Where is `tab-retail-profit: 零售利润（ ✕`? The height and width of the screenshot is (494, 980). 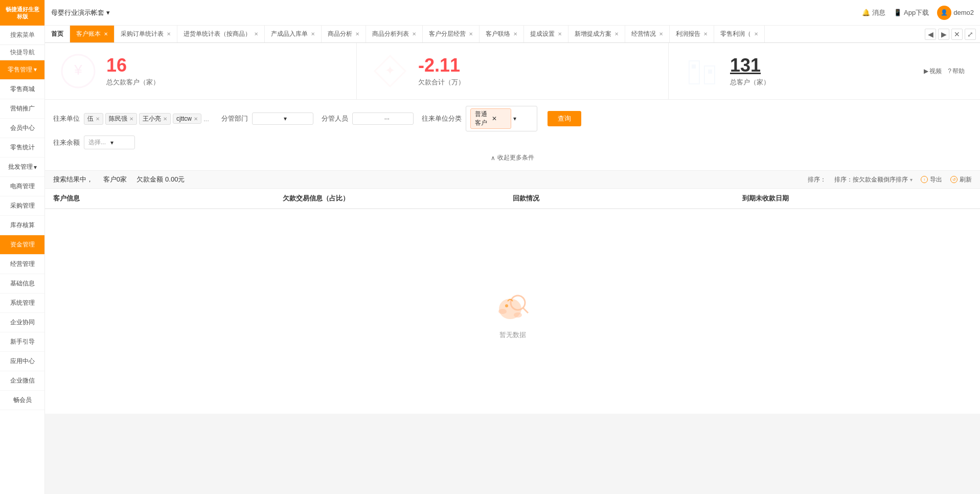
tab-retail-profit: 零售利润（ ✕ is located at coordinates (739, 34).